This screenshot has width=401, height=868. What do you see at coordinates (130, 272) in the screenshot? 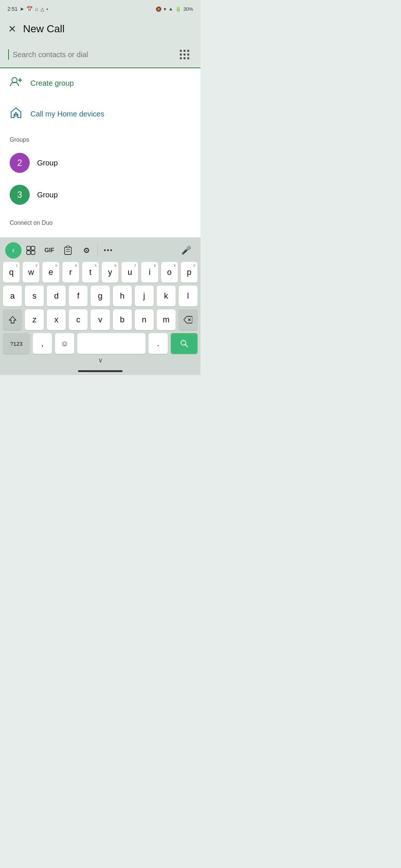
I see `key-u: 7u` at bounding box center [130, 272].